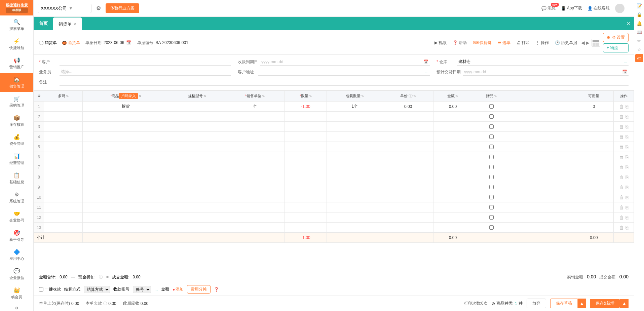  Describe the element at coordinates (75, 24) in the screenshot. I see `tab-close-icon: ✕` at that location.